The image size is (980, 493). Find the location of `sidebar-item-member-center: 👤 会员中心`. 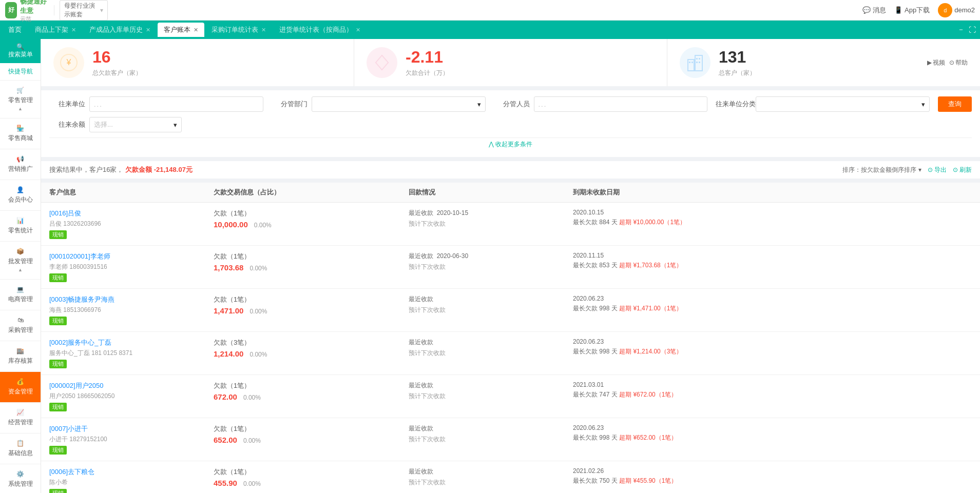

sidebar-item-member-center: 👤 会员中心 is located at coordinates (21, 195).